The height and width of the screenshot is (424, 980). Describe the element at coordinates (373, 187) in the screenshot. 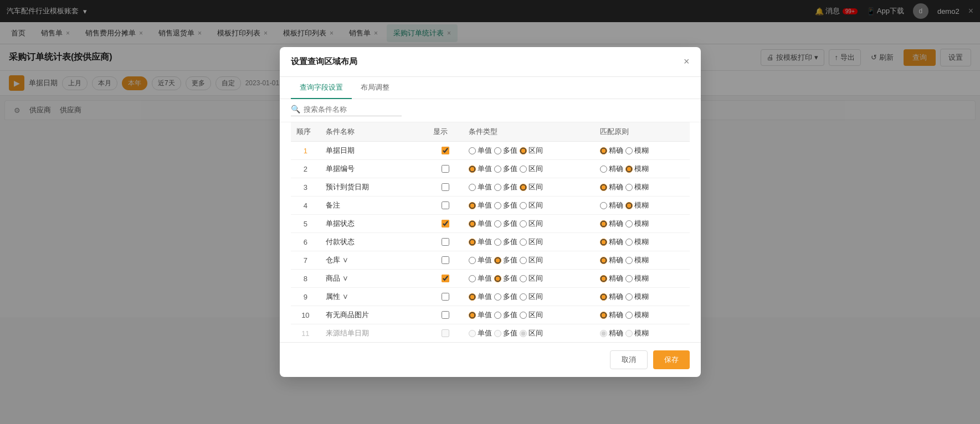

I see `cell-name: 预计到货日期` at that location.